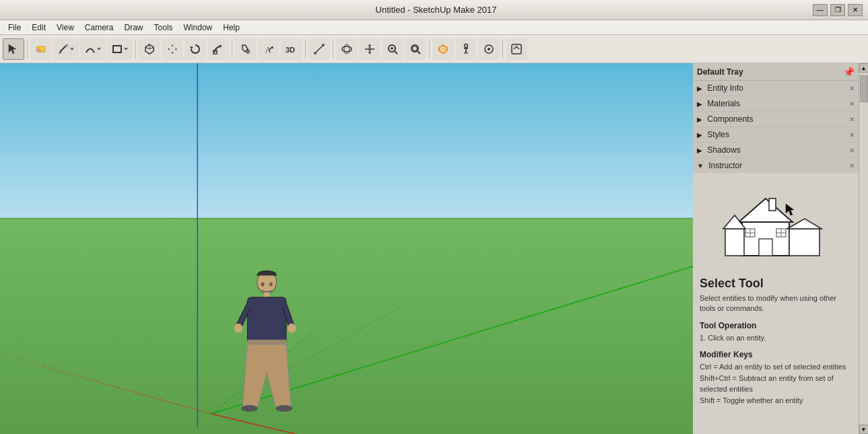  Describe the element at coordinates (269, 49) in the screenshot. I see `tool-text: A` at that location.